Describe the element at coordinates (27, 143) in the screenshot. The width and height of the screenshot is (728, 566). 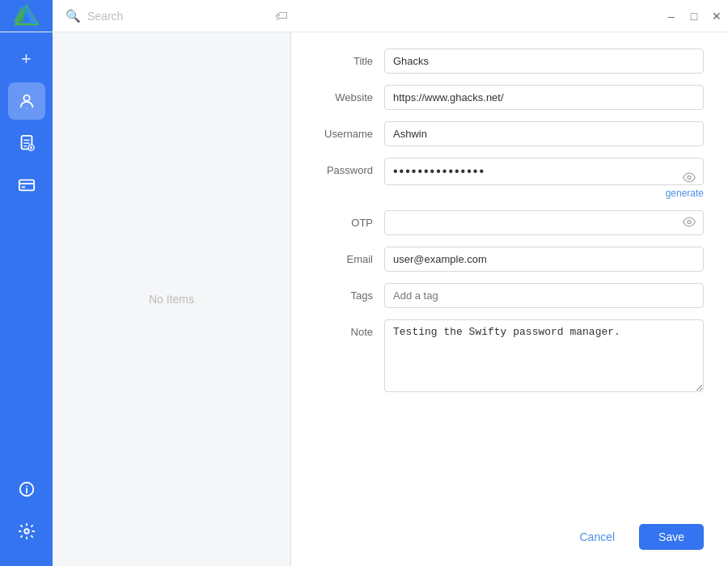
I see `document-icon` at that location.